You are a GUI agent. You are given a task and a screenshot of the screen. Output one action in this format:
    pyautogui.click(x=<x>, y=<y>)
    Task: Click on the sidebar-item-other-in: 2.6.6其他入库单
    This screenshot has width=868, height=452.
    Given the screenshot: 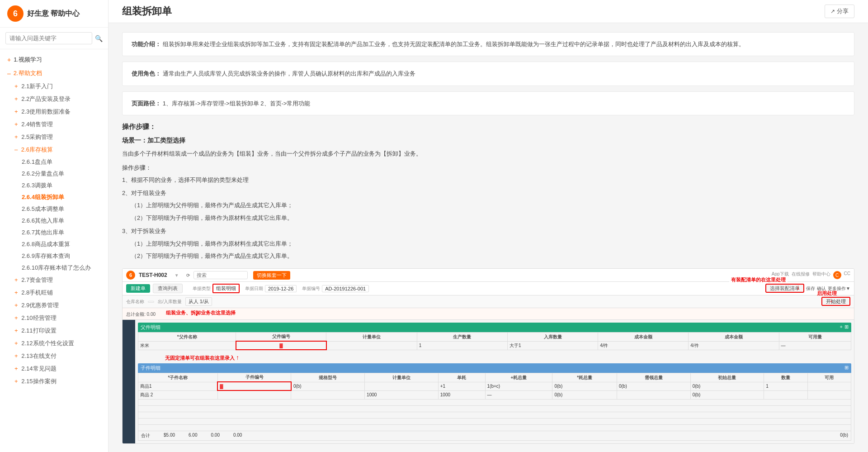 What is the action you would take?
    pyautogui.click(x=54, y=221)
    